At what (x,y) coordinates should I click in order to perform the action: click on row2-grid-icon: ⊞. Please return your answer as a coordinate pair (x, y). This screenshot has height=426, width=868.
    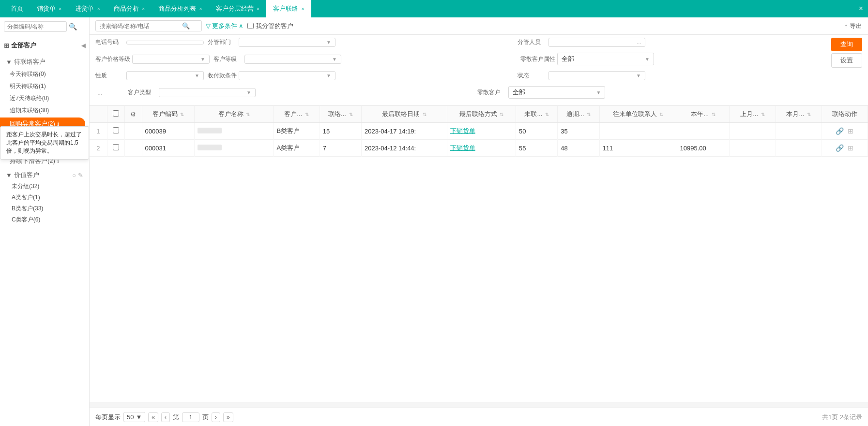
    Looking at the image, I should click on (851, 148).